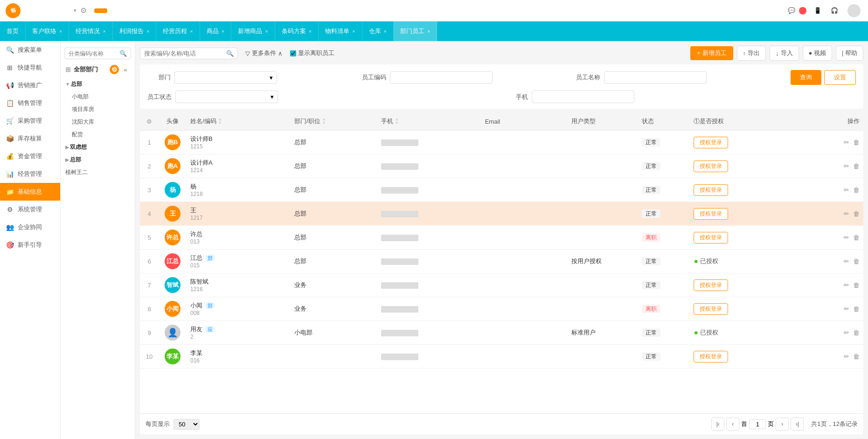  I want to click on sidebar-item-sales: 📋 销售管理, so click(30, 103).